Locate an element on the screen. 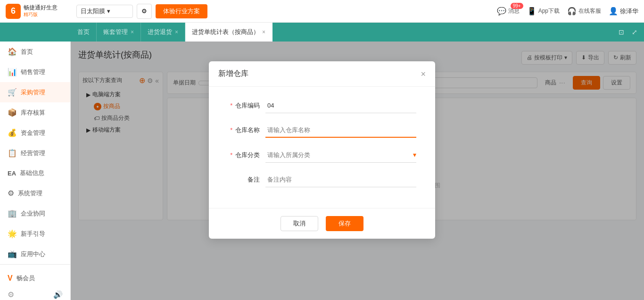 The image size is (644, 300). dialog-header: 新增仓库 × is located at coordinates (322, 74).